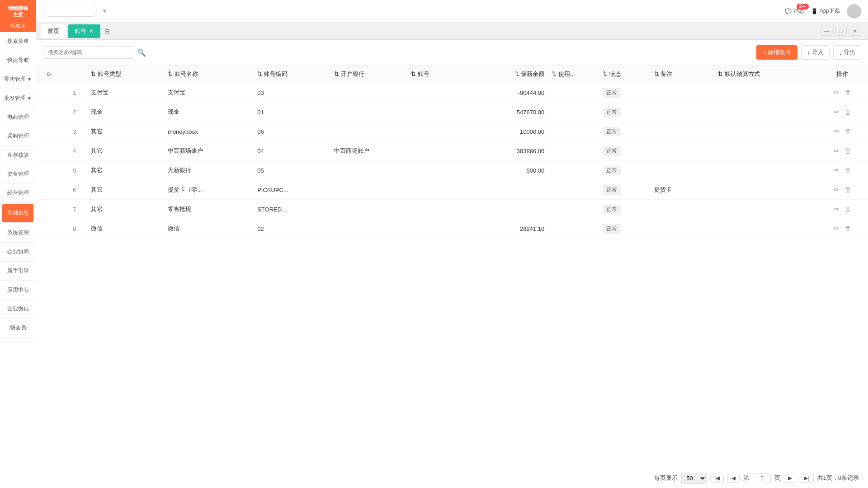  Describe the element at coordinates (509, 93) in the screenshot. I see `row-balance-cell: -90444.00` at that location.